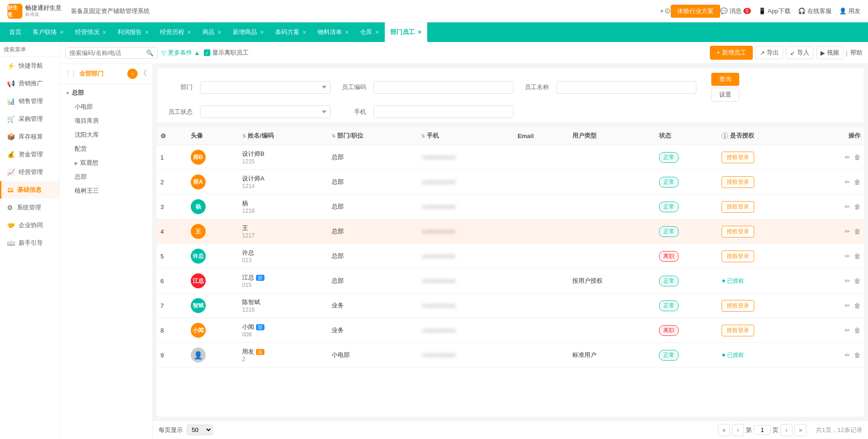 This screenshot has height=439, width=868. I want to click on auth-info-icon: ℹ, so click(725, 136).